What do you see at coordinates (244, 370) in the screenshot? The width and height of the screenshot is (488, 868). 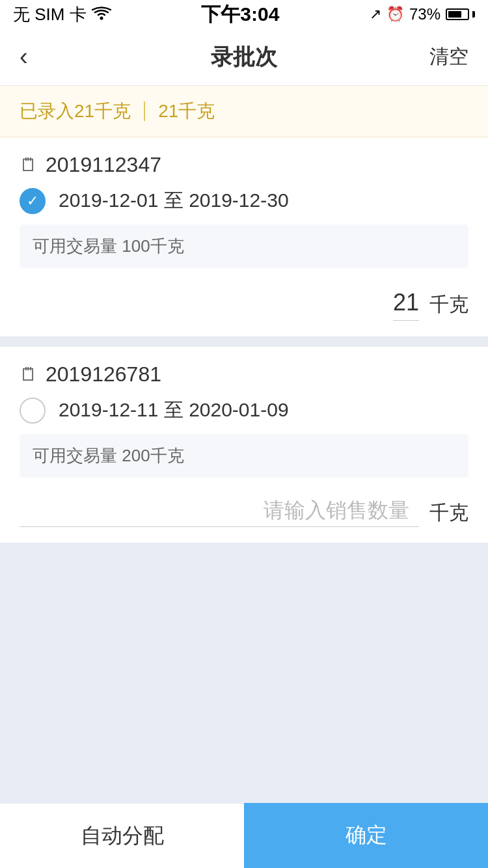 I see `batch-2-header: 🗒 2019126781` at bounding box center [244, 370].